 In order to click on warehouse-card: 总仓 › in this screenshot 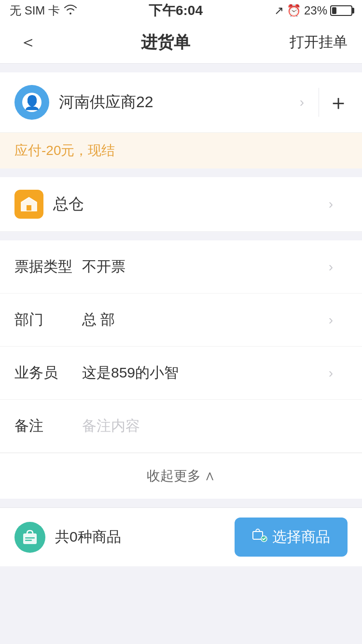, I will do `click(181, 205)`.